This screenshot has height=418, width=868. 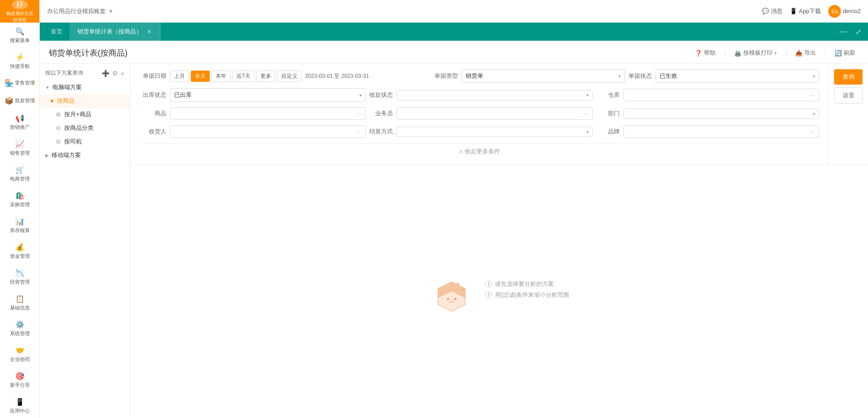 I want to click on empty-illustration: ✦ ✦ ✦, so click(x=452, y=291).